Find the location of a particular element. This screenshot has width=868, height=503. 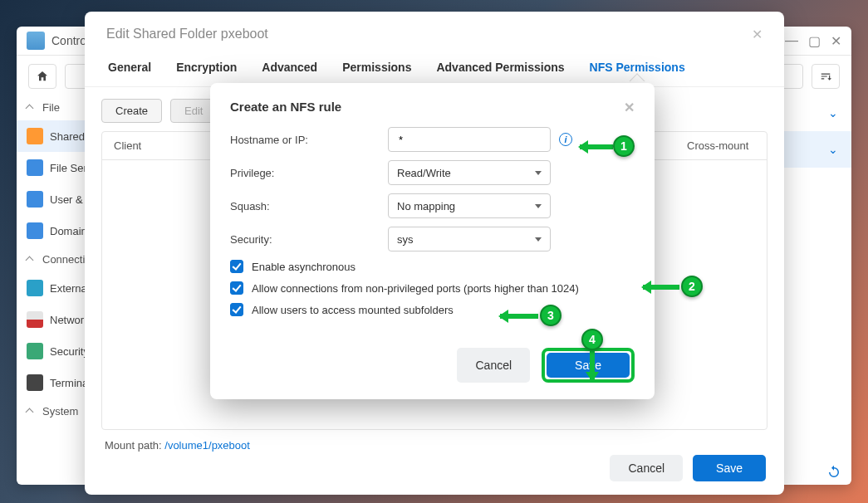

tab-general: General is located at coordinates (130, 69).